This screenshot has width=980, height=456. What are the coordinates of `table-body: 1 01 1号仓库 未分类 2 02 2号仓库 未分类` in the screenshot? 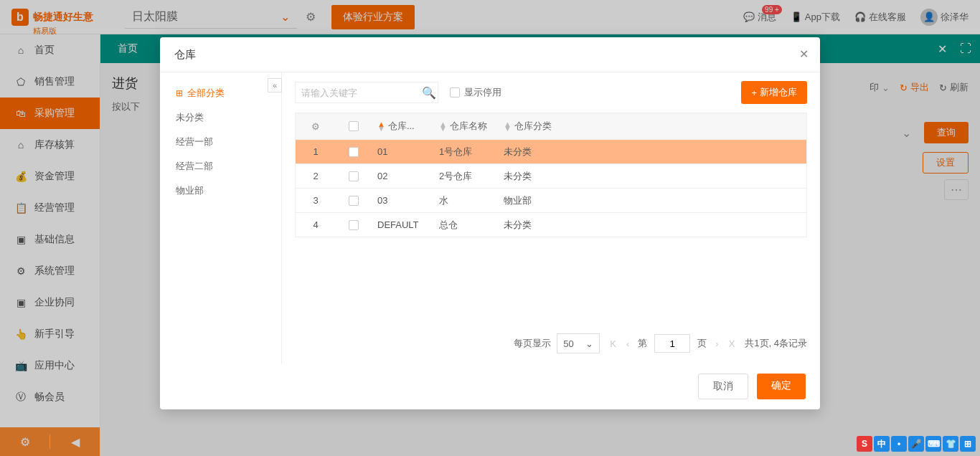 It's located at (551, 188).